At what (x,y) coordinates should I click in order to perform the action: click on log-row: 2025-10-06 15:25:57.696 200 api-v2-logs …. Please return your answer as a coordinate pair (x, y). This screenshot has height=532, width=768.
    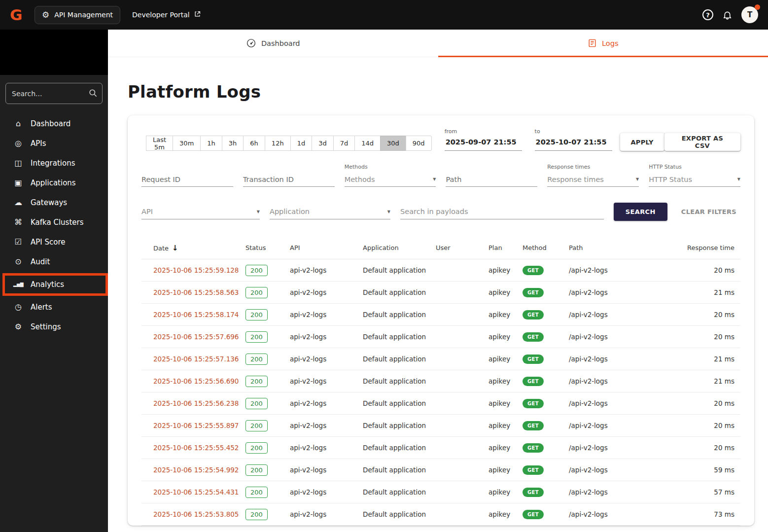
    Looking at the image, I should click on (441, 337).